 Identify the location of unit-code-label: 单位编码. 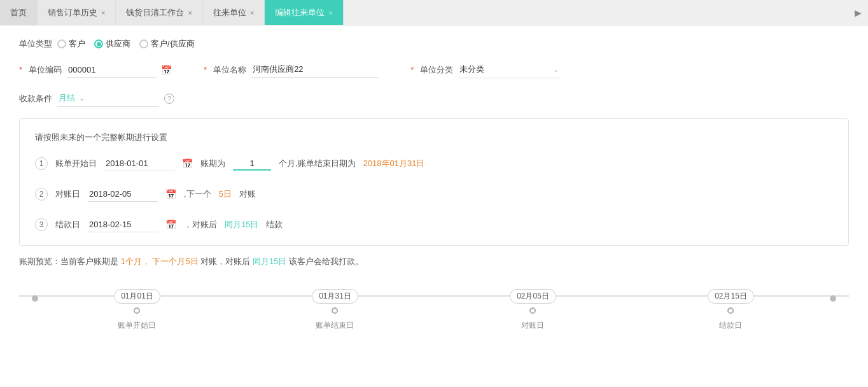
(45, 70).